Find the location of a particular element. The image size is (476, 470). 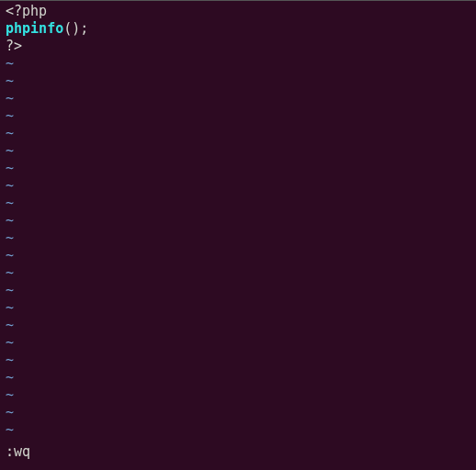

php-open-tag: <?php is located at coordinates (26, 11).